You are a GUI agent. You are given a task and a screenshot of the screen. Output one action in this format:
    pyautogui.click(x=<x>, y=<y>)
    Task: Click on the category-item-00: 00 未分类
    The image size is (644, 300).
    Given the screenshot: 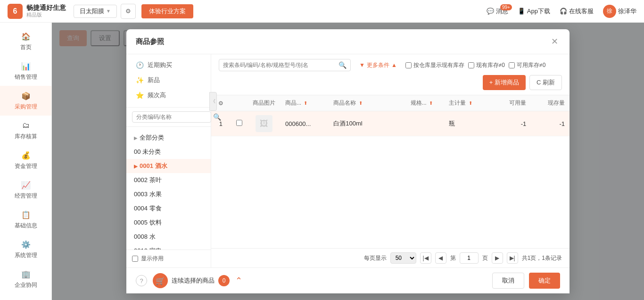 What is the action you would take?
    pyautogui.click(x=169, y=152)
    